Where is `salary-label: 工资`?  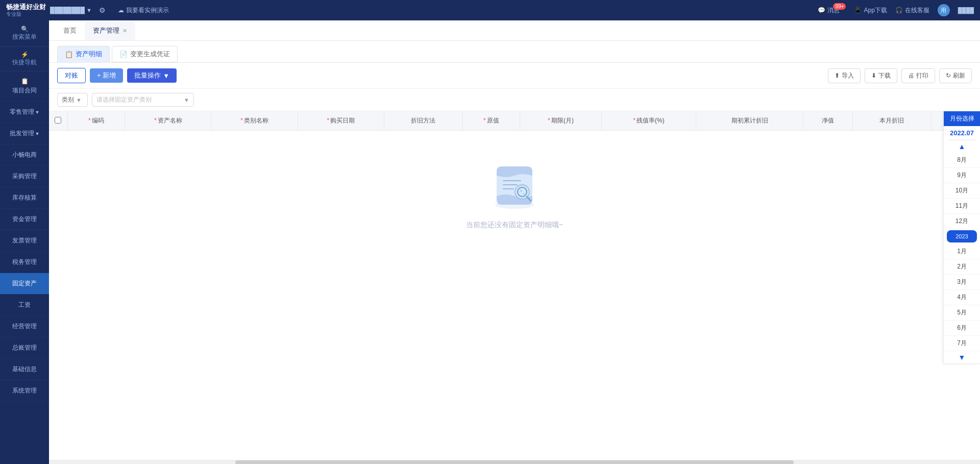 salary-label: 工资 is located at coordinates (24, 305).